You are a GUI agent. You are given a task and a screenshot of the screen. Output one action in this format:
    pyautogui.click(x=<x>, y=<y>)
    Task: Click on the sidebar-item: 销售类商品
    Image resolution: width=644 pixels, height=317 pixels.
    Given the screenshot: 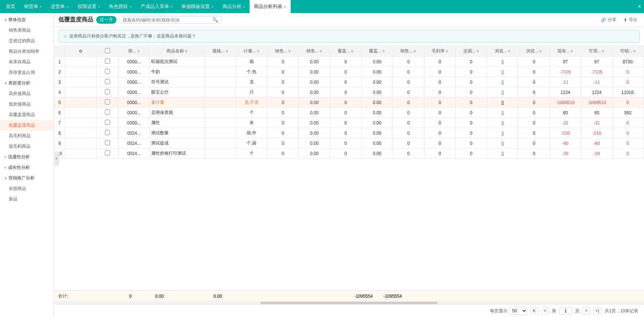 What is the action you would take?
    pyautogui.click(x=27, y=31)
    